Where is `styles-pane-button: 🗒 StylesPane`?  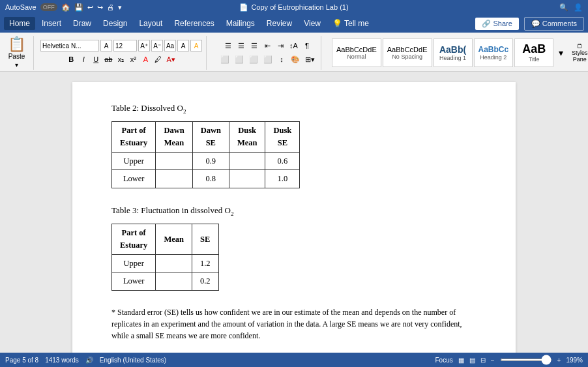 styles-pane-button: 🗒 StylesPane is located at coordinates (578, 53).